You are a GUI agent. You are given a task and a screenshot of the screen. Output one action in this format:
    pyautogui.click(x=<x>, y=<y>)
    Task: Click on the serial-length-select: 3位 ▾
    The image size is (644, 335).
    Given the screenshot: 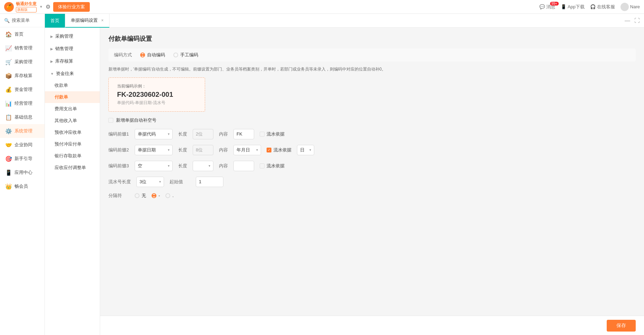 What is the action you would take?
    pyautogui.click(x=150, y=182)
    